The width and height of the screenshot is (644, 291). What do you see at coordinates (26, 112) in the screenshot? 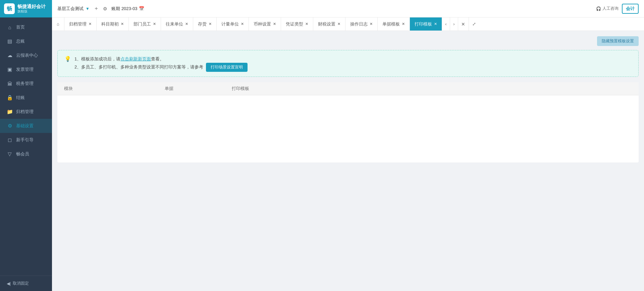
I see `sidebar-item-archive: 📁 归档管理` at bounding box center [26, 112].